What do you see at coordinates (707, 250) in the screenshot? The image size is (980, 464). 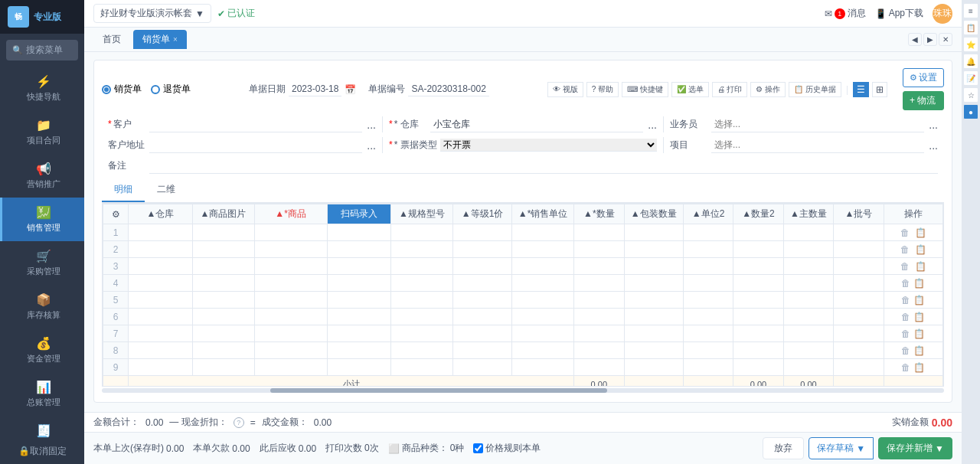 I see `row-2-unit2` at bounding box center [707, 250].